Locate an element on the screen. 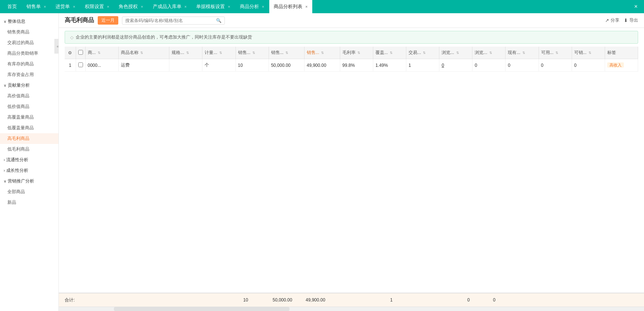 The image size is (644, 311). sidebar-group-contribution: ∨ 贡献量分析 is located at coordinates (29, 85).